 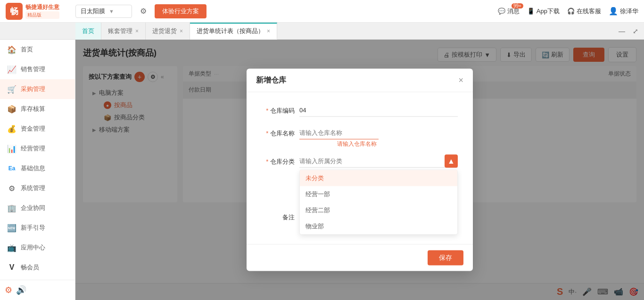 I want to click on app-download-label: App下载, so click(x=548, y=11).